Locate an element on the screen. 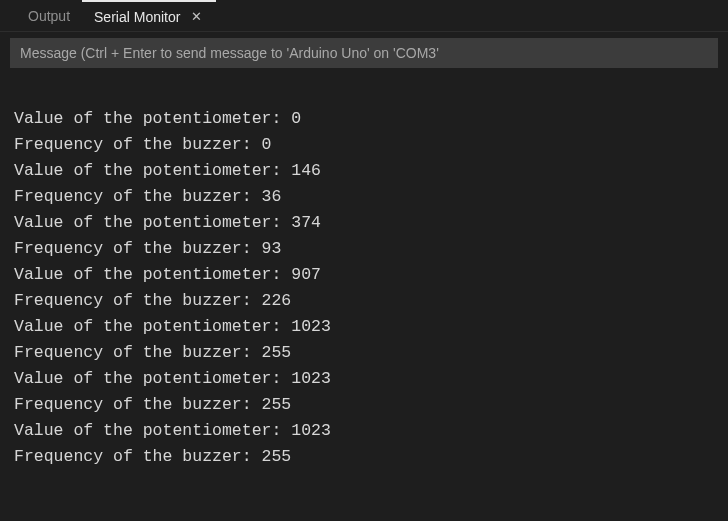 This screenshot has width=728, height=521. tab-serial-monitor: Serial Monitor ✕ is located at coordinates (149, 16).